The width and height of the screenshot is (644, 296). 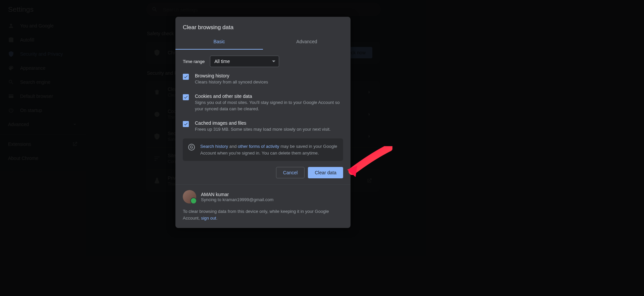 What do you see at coordinates (307, 42) in the screenshot?
I see `tab-advanced: Advanced` at bounding box center [307, 42].